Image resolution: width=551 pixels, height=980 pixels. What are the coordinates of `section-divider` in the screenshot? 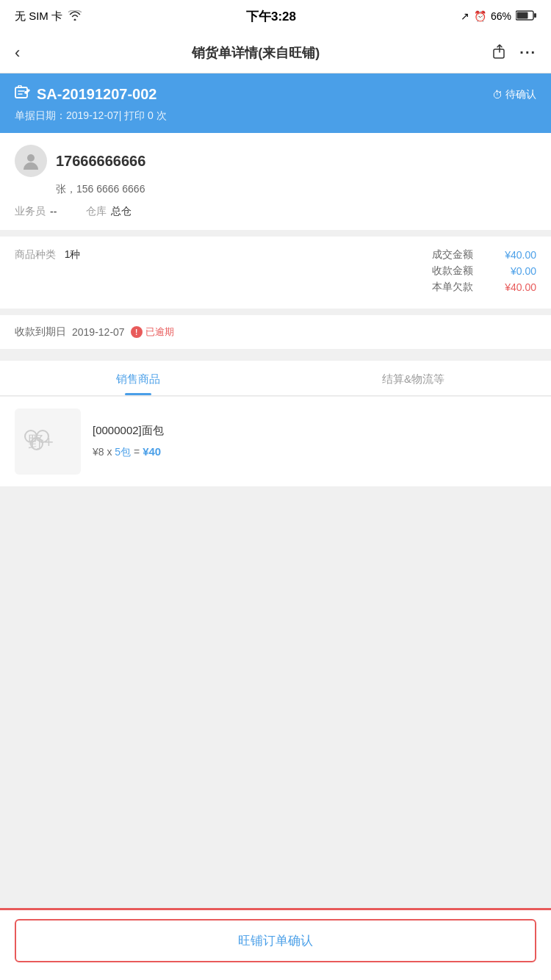 It's located at (276, 358).